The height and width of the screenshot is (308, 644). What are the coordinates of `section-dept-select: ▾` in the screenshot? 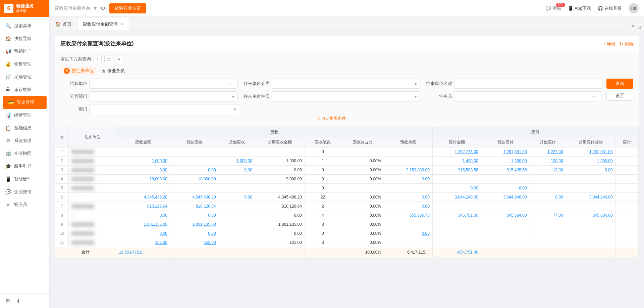 It's located at (164, 109).